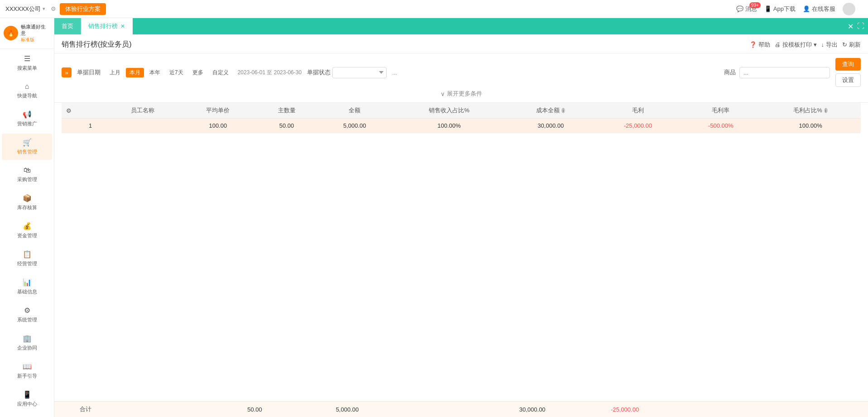  What do you see at coordinates (27, 175) in the screenshot?
I see `sidebar-item-purchase: 🛍 采购管理` at bounding box center [27, 175].